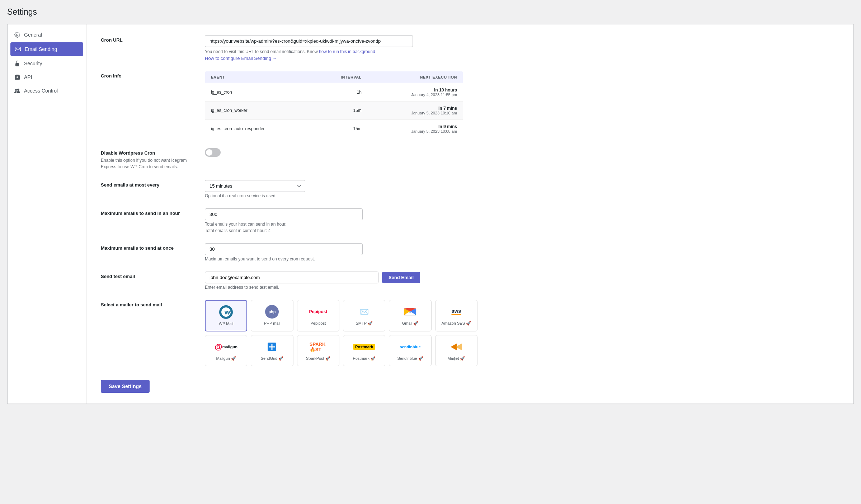 This screenshot has width=861, height=504. What do you see at coordinates (522, 105) in the screenshot?
I see `cron-info-control: EVENT INTERVAL NEXT EXECUTION ig_es_cron…` at bounding box center [522, 105].